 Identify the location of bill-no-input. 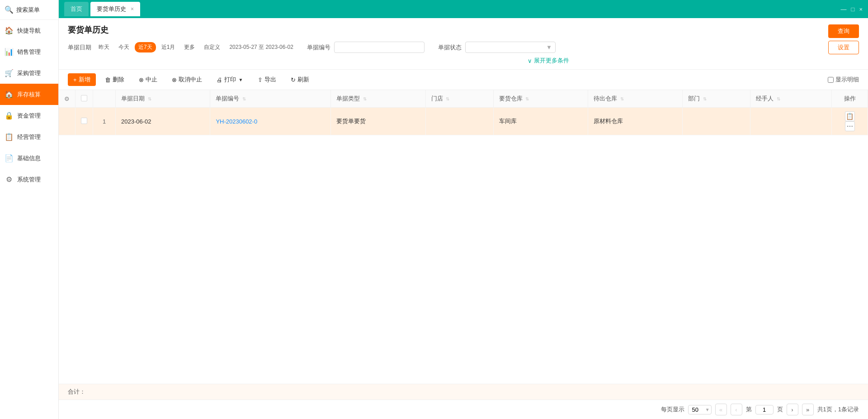
(379, 47).